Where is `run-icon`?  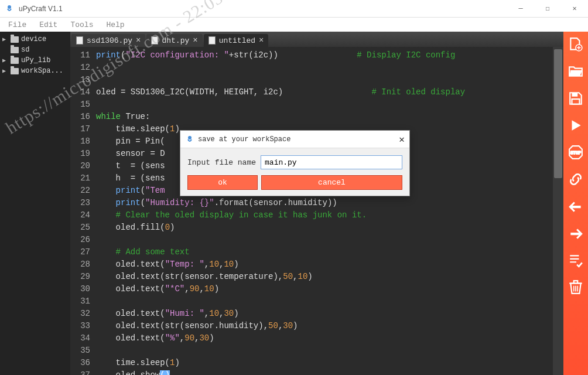
run-icon is located at coordinates (576, 125).